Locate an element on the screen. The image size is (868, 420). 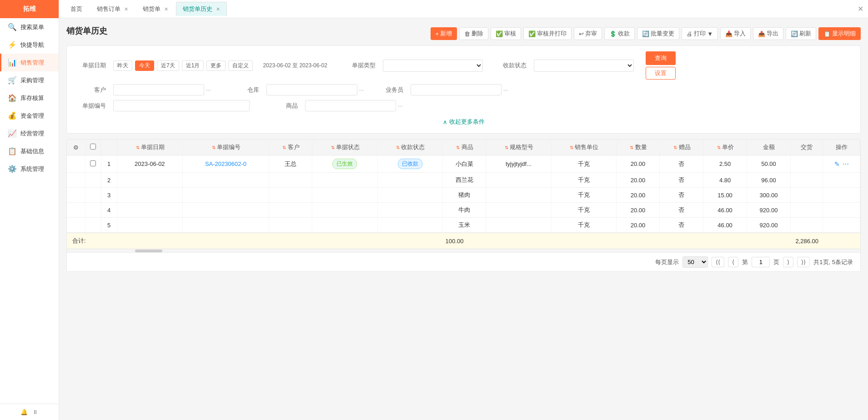
sidebar-item-finance-mgmt: 💰 资金管理 is located at coordinates (29, 115).